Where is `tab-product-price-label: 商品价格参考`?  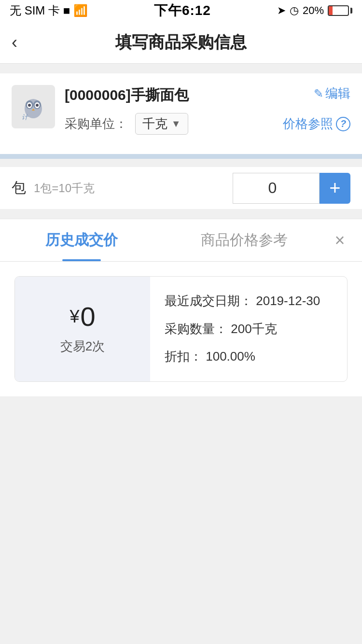 tab-product-price-label: 商品价格参考 is located at coordinates (244, 240).